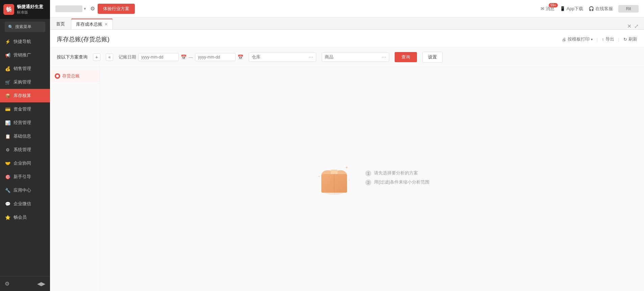 The width and height of the screenshot is (644, 291). I want to click on hint-1-num: 1, so click(368, 173).